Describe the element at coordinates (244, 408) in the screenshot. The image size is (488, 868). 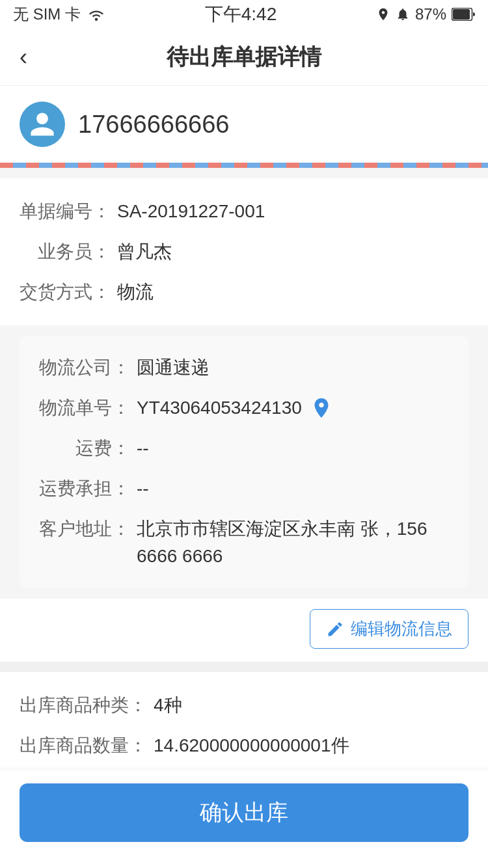
I see `logistics-tracking-row: 物流单号： YT43064053424130` at that location.